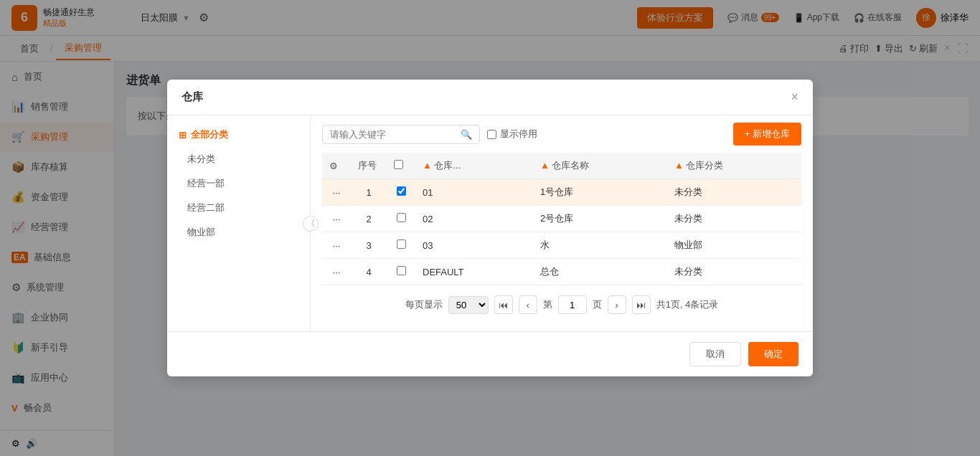 The width and height of the screenshot is (980, 456). Describe the element at coordinates (773, 354) in the screenshot. I see `confirm-button: 确定` at that location.